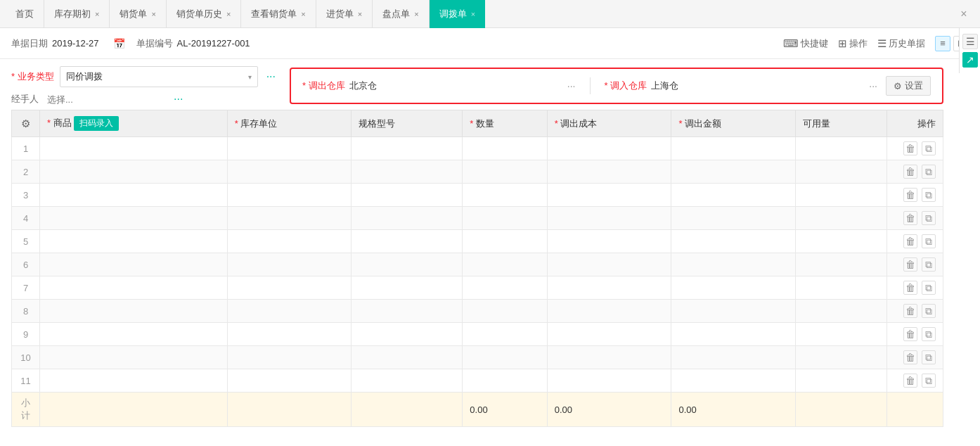  Describe the element at coordinates (970, 60) in the screenshot. I see `right-panel-link-icon: ↗` at that location.